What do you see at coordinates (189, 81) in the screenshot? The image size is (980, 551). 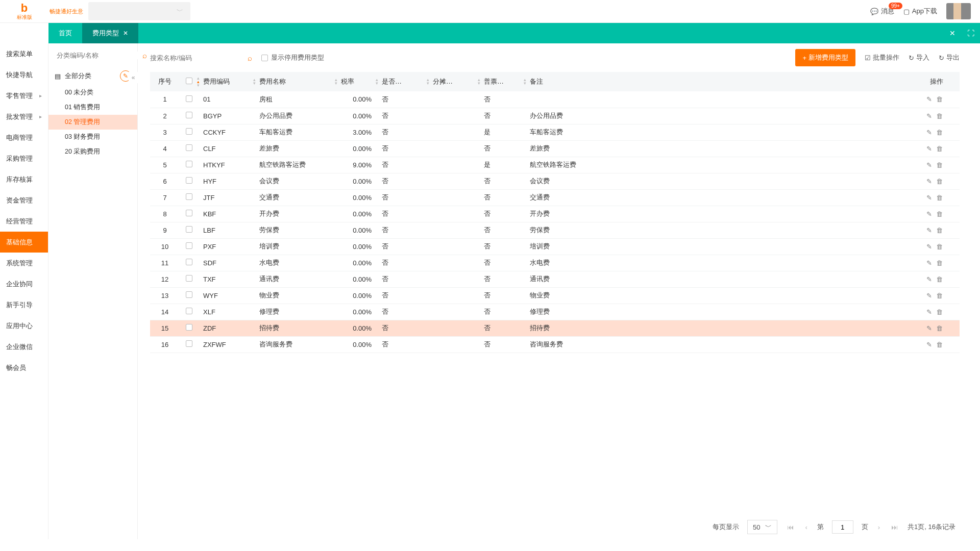 I see `checkbox-icon` at bounding box center [189, 81].